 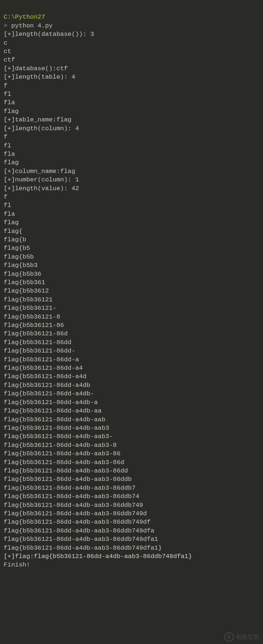 What do you see at coordinates (32, 26) in the screenshot?
I see `command-line: python 4.py` at bounding box center [32, 26].